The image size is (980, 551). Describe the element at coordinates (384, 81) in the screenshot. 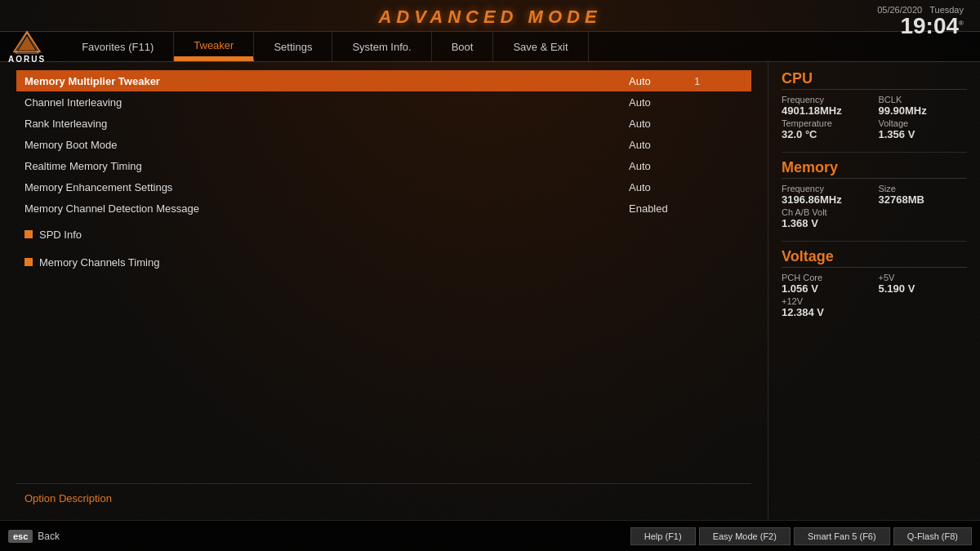

I see `setting-row-memory-multiplier: Memory Multiplier Tweaker Auto 1` at that location.